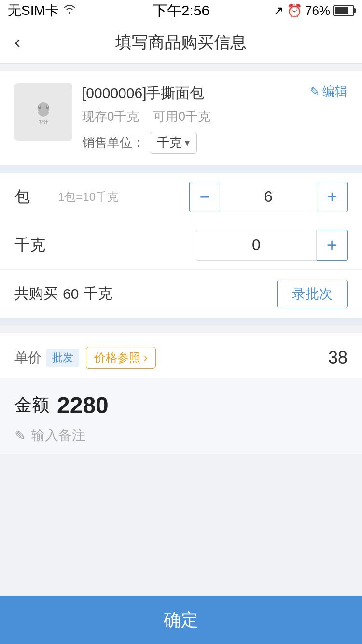 The width and height of the screenshot is (362, 644). Describe the element at coordinates (42, 11) in the screenshot. I see `status-left: 无SIM卡` at that location.